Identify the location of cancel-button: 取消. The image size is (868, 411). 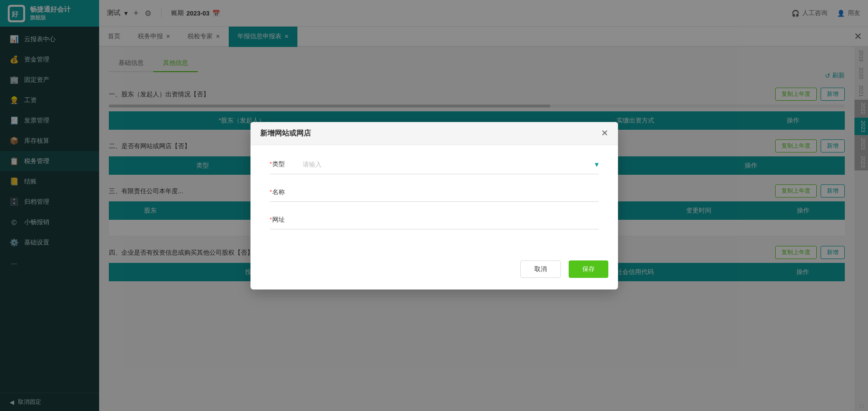
(541, 269).